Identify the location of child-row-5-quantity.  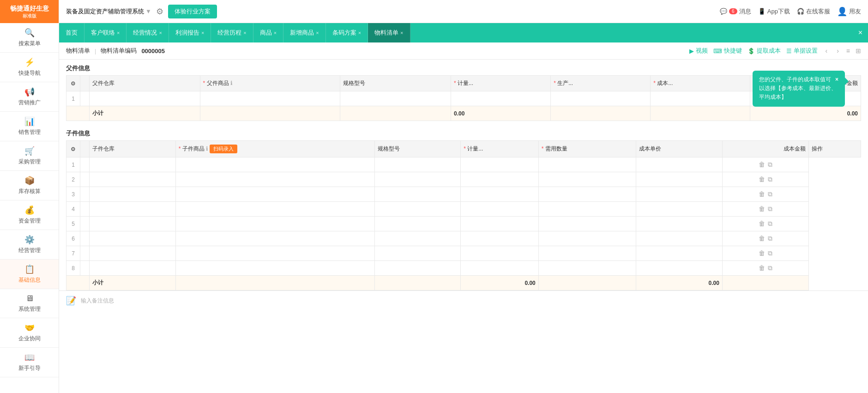
(417, 224).